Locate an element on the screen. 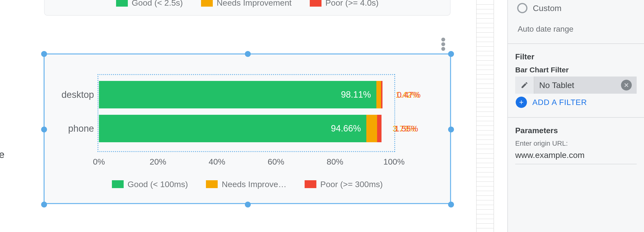 The image size is (644, 232). bar-row-phone: 94.66% 3.79% 1.55% is located at coordinates (246, 129).